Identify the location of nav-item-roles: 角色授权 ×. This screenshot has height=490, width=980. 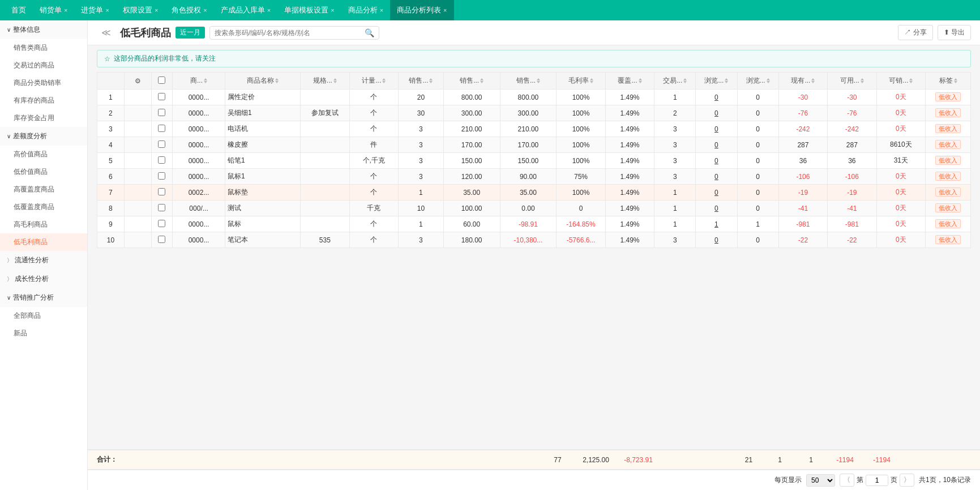
(189, 10).